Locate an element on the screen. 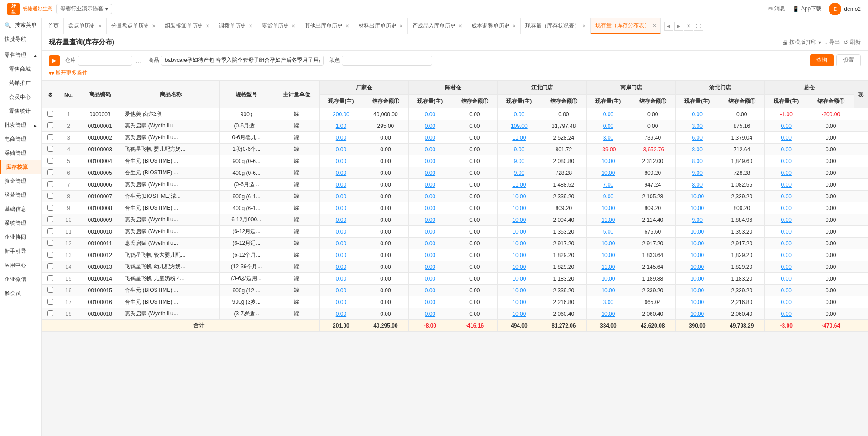 Image resolution: width=868 pixels, height=436 pixels. sidebar-item-inventory: 库存核算 is located at coordinates (21, 167).